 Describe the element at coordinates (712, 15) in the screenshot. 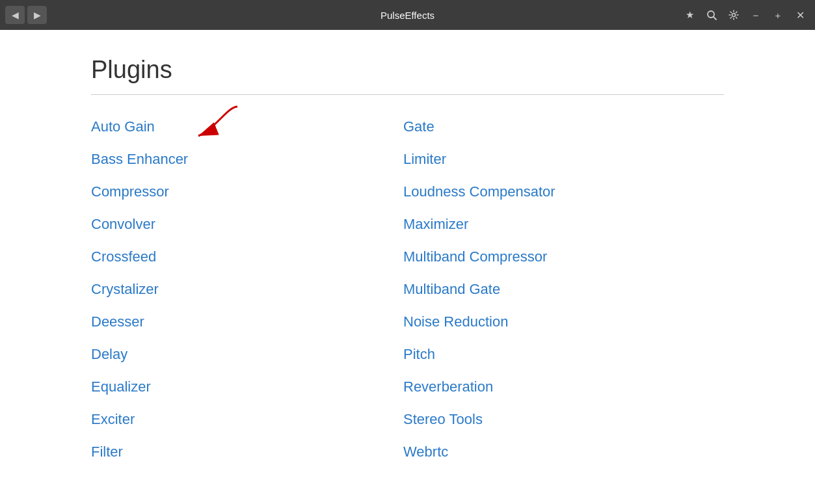

I see `search-button` at that location.